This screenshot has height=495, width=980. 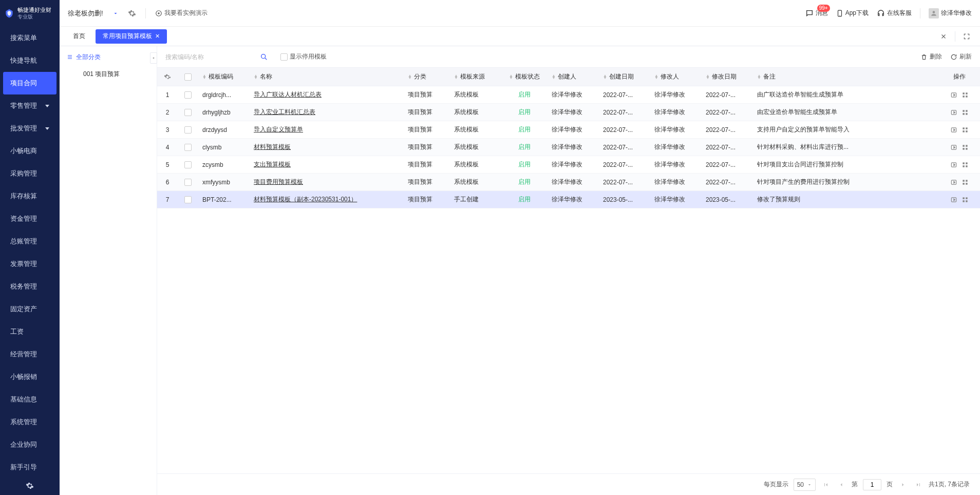 I want to click on search-input, so click(x=212, y=57).